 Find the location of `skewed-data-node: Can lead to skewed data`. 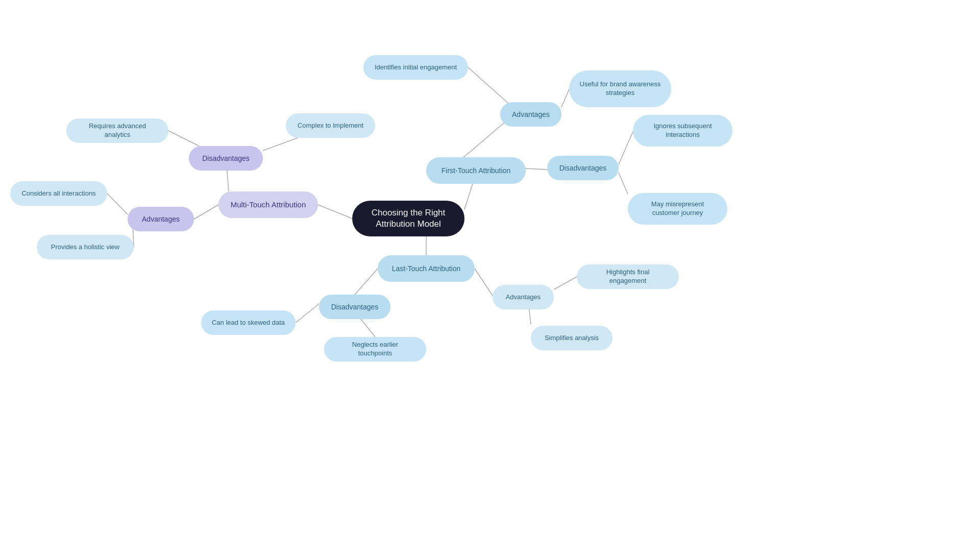

skewed-data-node: Can lead to skewed data is located at coordinates (248, 323).